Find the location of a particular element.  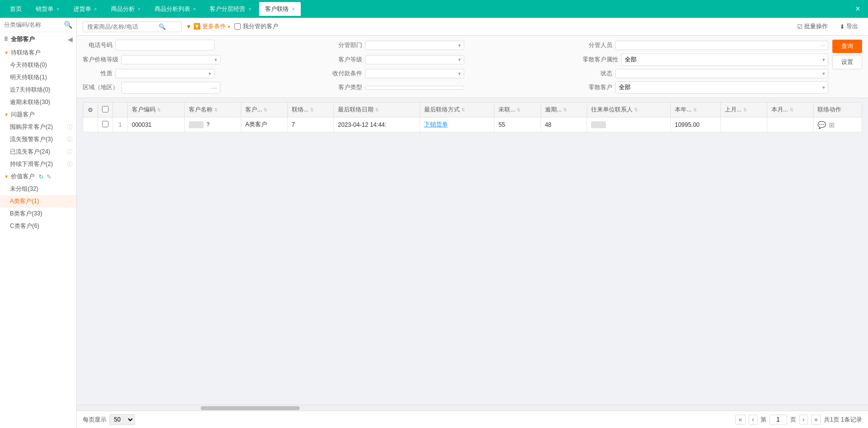

advanced-filters: 电话号码 分管部门 ▾ 分管人员 is located at coordinates (473, 67).